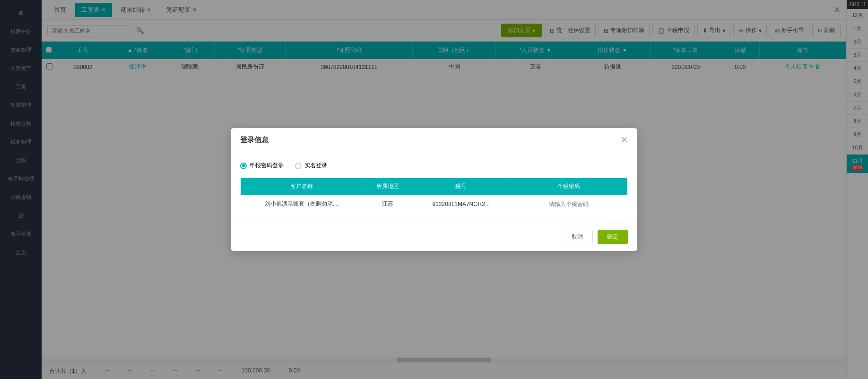  What do you see at coordinates (311, 165) in the screenshot?
I see `radio-realname-login: 实名登录` at bounding box center [311, 165].